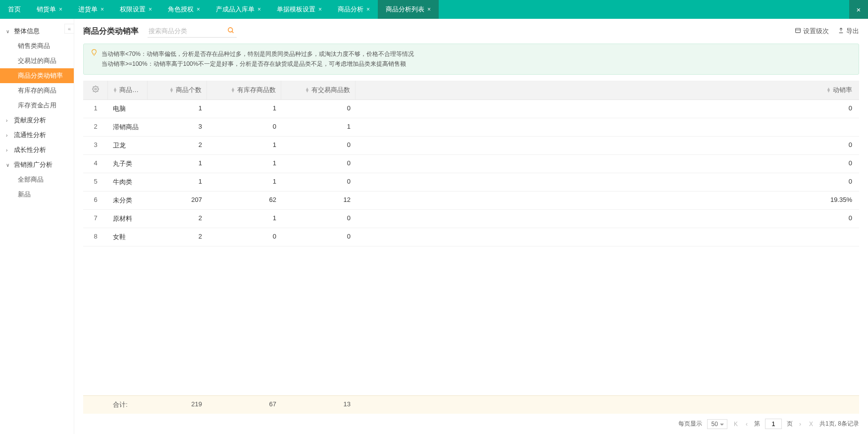  What do you see at coordinates (37, 46) in the screenshot?
I see `sidebar-item: 销售类商品` at bounding box center [37, 46].